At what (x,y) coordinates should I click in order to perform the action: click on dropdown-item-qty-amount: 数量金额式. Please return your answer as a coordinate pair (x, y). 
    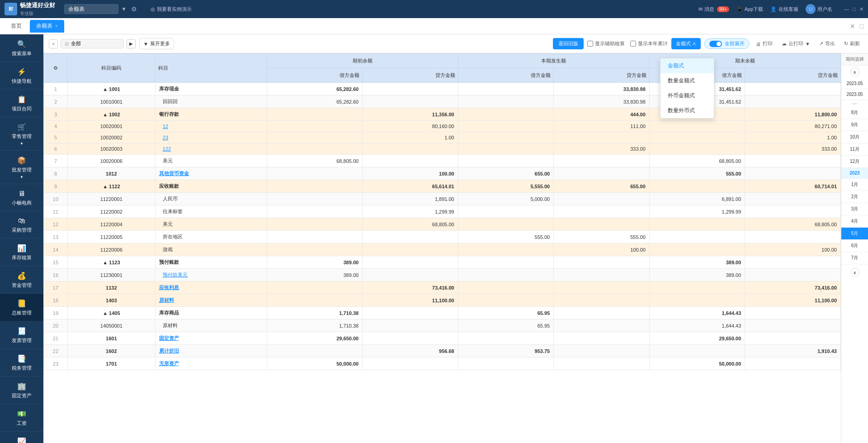
    Looking at the image, I should click on (687, 81).